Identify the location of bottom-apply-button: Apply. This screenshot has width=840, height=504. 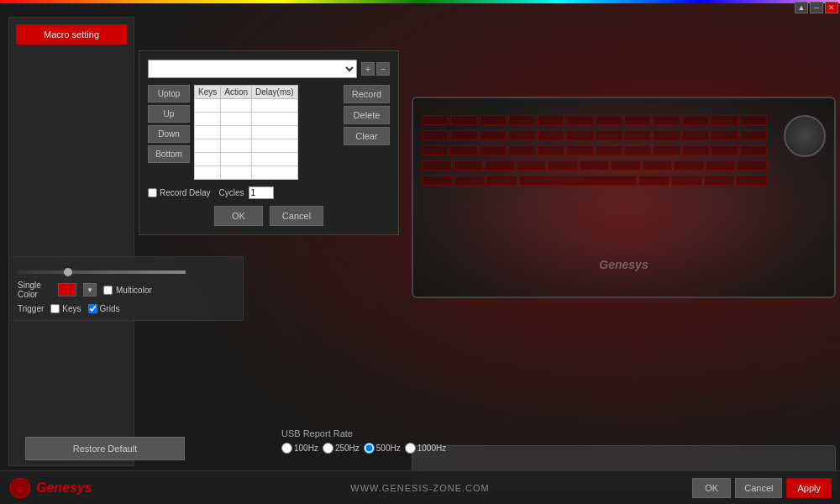
(809, 488).